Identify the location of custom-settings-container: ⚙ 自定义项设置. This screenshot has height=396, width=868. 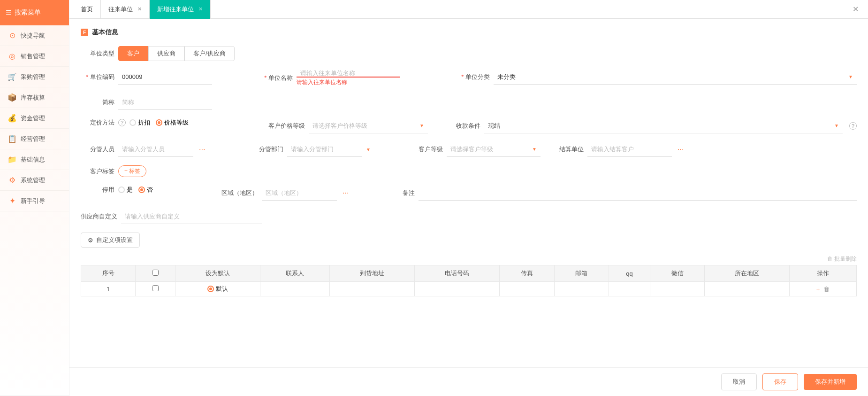
(469, 240).